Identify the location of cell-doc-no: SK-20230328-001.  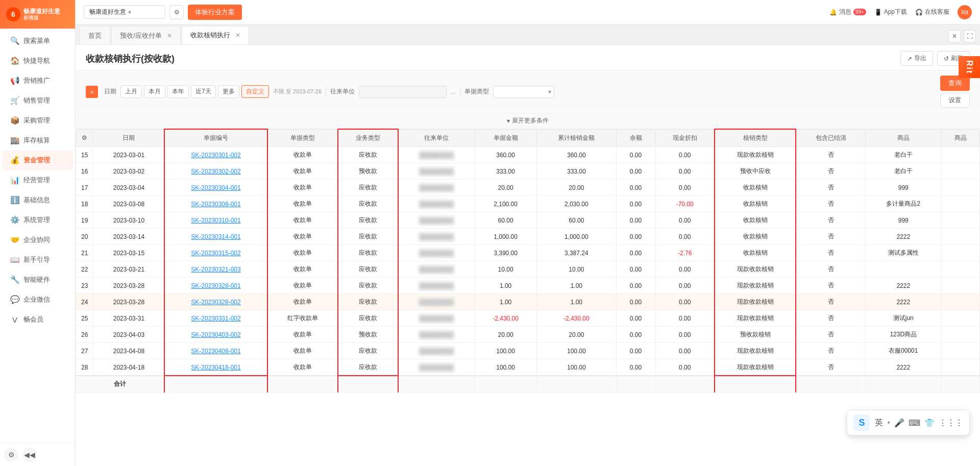
(215, 286).